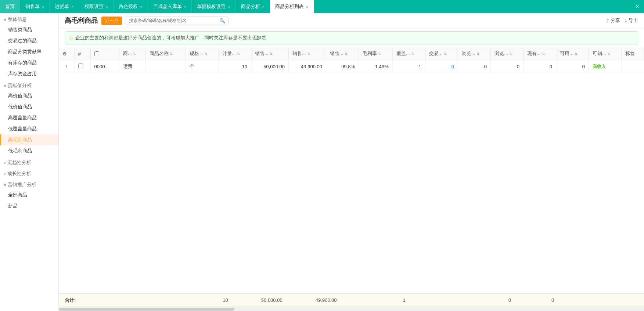 This screenshot has height=311, width=644. What do you see at coordinates (342, 54) in the screenshot?
I see `table-col-sales-cost: 销售...⇅` at bounding box center [342, 54].